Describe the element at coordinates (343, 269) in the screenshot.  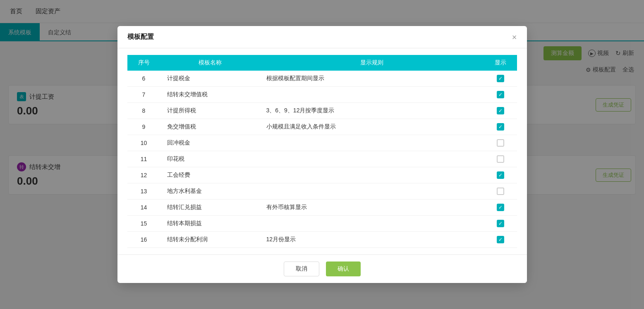
I see `confirm-button: 确认` at that location.